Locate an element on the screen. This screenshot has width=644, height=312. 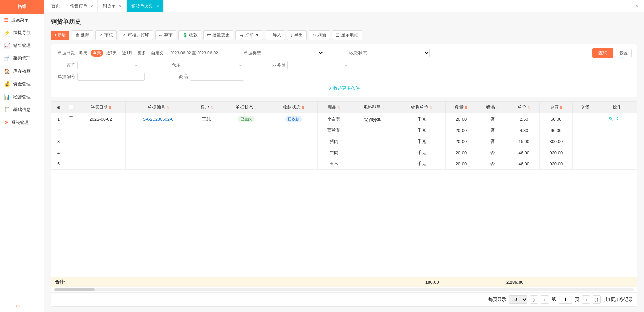
collapse-icon: ∧ is located at coordinates (330, 88).